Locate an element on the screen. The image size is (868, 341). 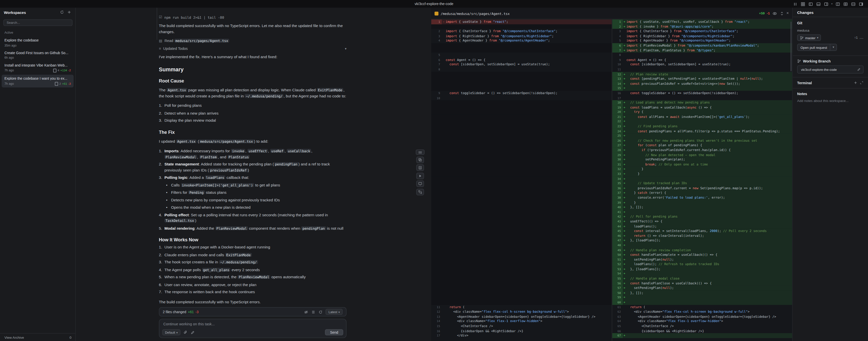
chevron-down-icon: ▾ is located at coordinates (346, 49).